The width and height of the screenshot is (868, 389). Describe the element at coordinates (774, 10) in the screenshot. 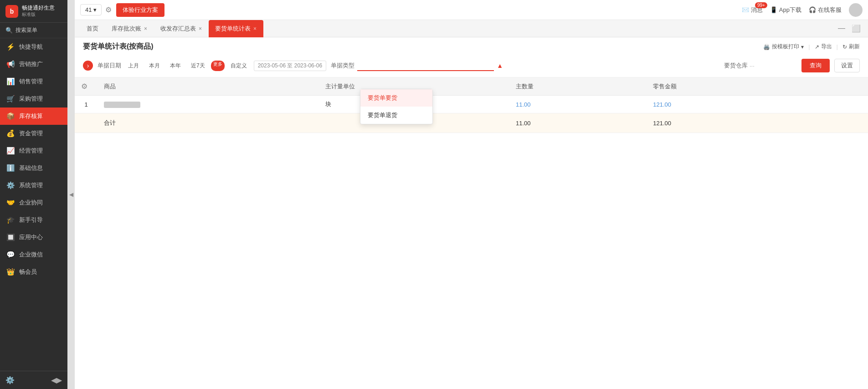

I see `download-icon: 📱` at that location.